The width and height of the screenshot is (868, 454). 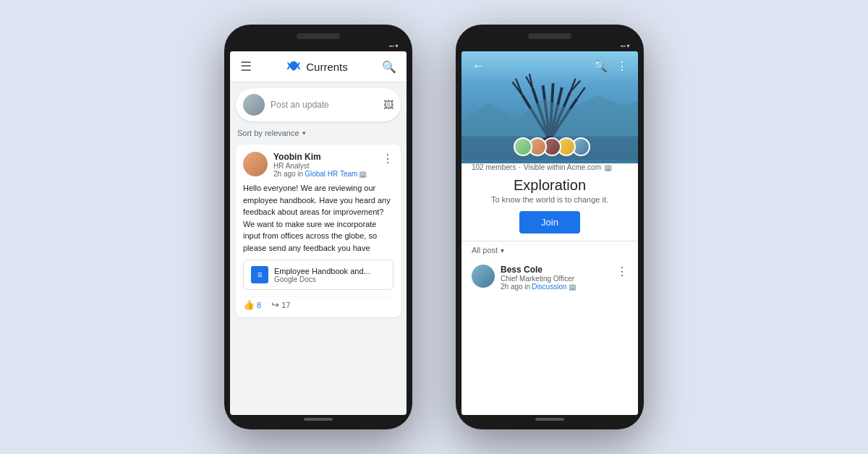 I want to click on feed-card-header: Yoobin Kim HR Analyst 2h ago in Global H…, so click(x=318, y=165).